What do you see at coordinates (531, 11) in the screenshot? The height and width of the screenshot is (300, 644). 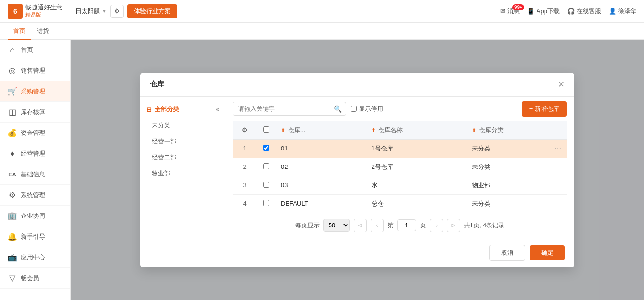 I see `mobile-icon: 📱` at bounding box center [531, 11].